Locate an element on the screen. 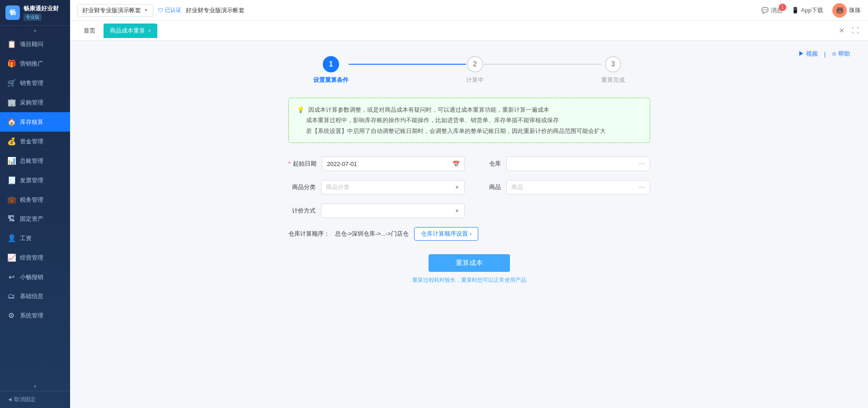  phone-icon: 📱 is located at coordinates (795, 10).